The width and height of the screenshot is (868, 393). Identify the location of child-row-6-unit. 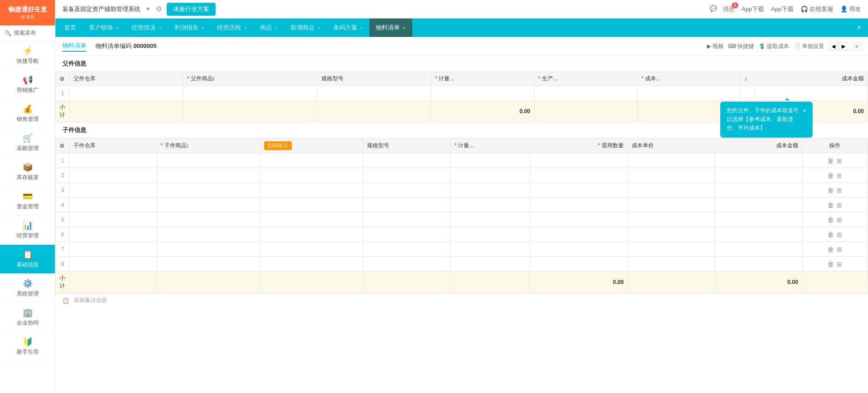
(490, 235).